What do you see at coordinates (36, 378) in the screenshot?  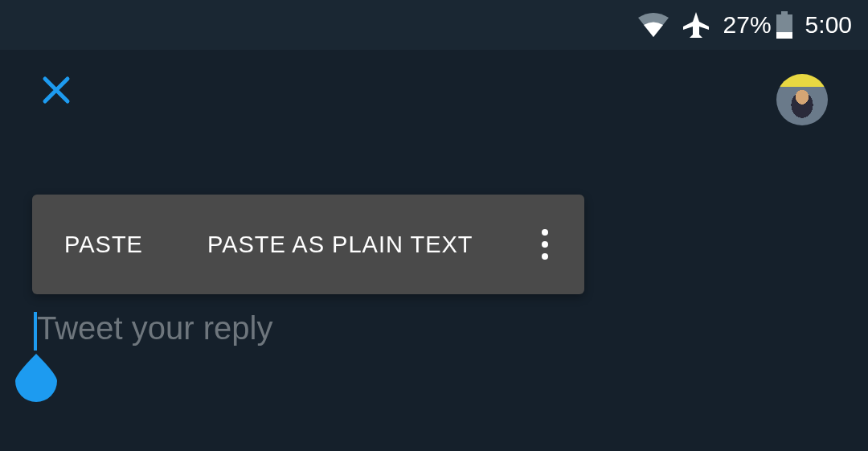 I see `text-selection-handle` at bounding box center [36, 378].